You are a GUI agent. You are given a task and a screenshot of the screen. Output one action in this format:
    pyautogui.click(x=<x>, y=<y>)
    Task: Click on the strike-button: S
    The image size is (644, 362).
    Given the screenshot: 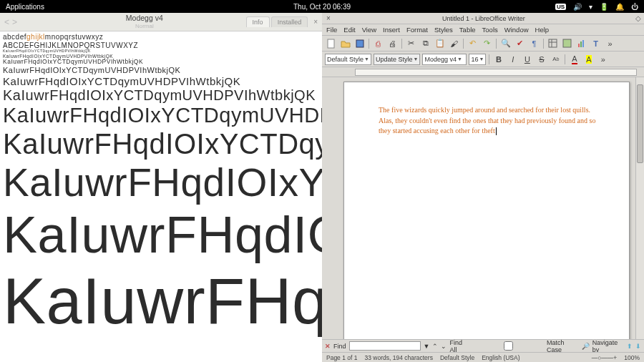 What is the action you would take?
    pyautogui.click(x=541, y=59)
    